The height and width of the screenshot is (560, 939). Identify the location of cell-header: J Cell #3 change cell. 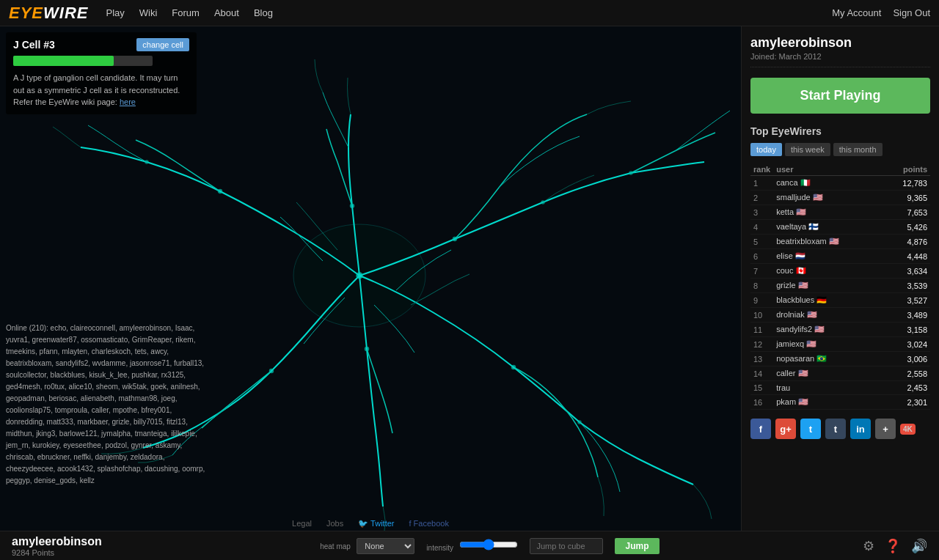
(101, 45).